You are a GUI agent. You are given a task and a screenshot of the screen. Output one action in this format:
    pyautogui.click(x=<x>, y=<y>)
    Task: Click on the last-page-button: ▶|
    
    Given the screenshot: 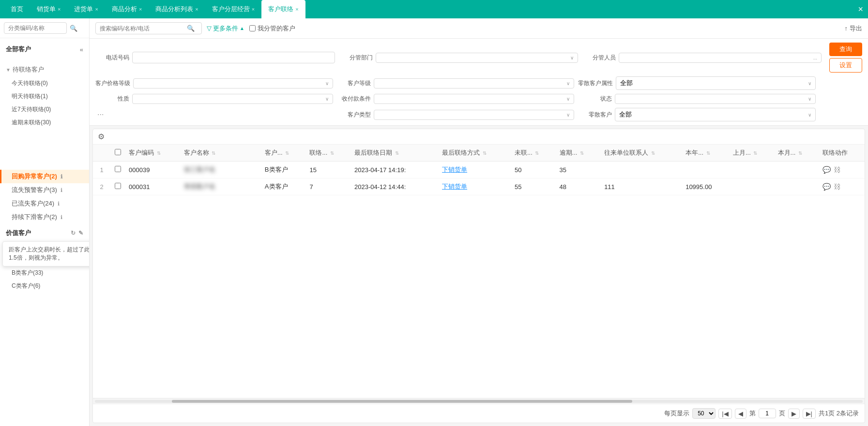 What is the action you would take?
    pyautogui.click(x=809, y=414)
    